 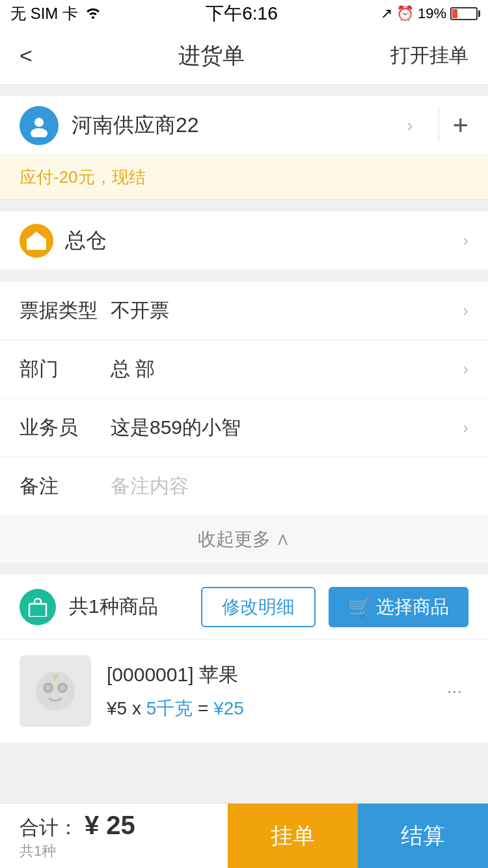 I want to click on warehouse-section: 总仓 ›, so click(x=244, y=241).